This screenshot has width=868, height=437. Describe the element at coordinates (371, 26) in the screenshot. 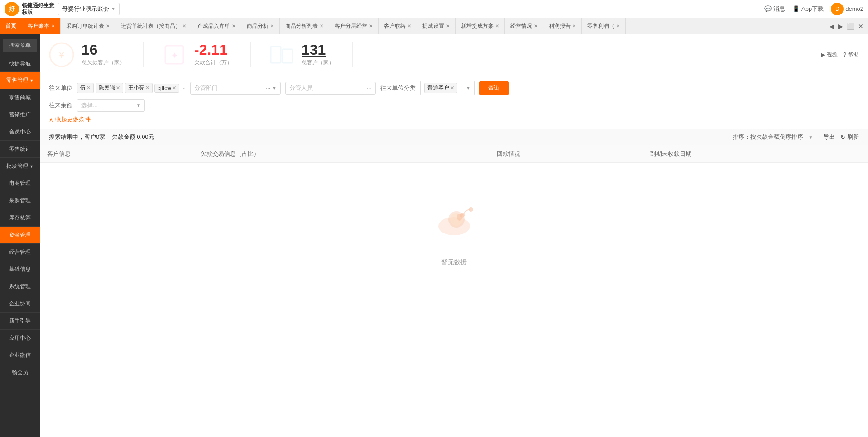

I see `tab-close-customer-tier: ✕` at that location.